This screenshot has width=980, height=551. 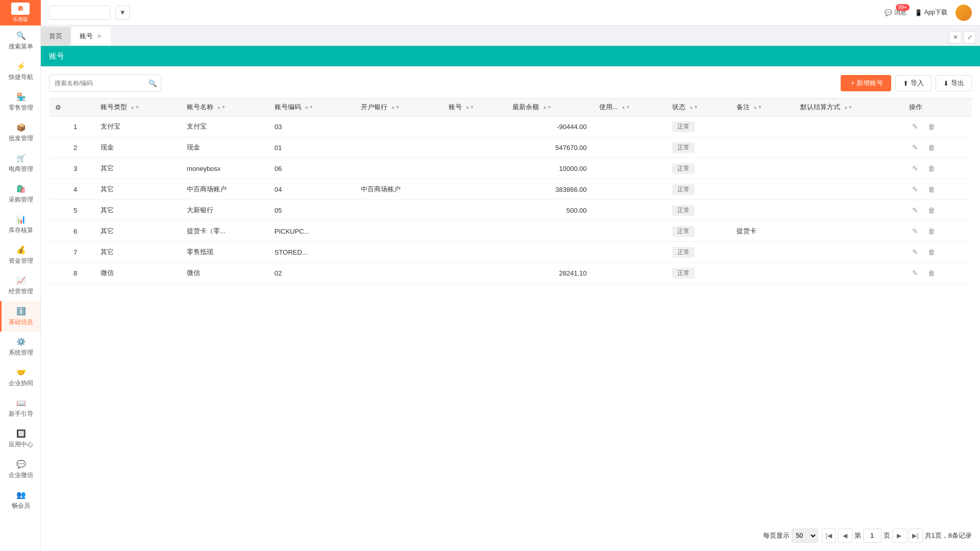 What do you see at coordinates (763, 107) in the screenshot?
I see `col-remark: 备注 ▲▼` at bounding box center [763, 107].